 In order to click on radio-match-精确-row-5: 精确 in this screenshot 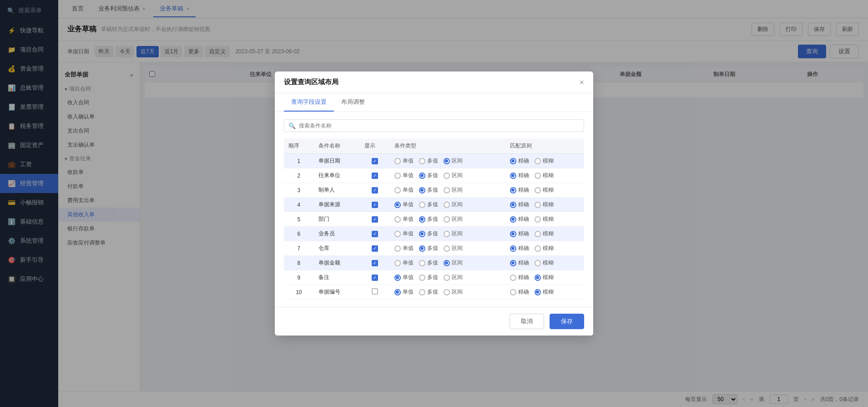, I will do `click(520, 219)`.